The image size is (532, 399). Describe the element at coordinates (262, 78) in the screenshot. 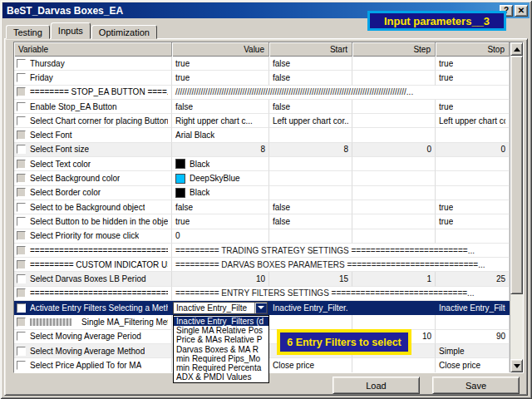

I see `table-row: Fridaytruefalsetrue` at that location.